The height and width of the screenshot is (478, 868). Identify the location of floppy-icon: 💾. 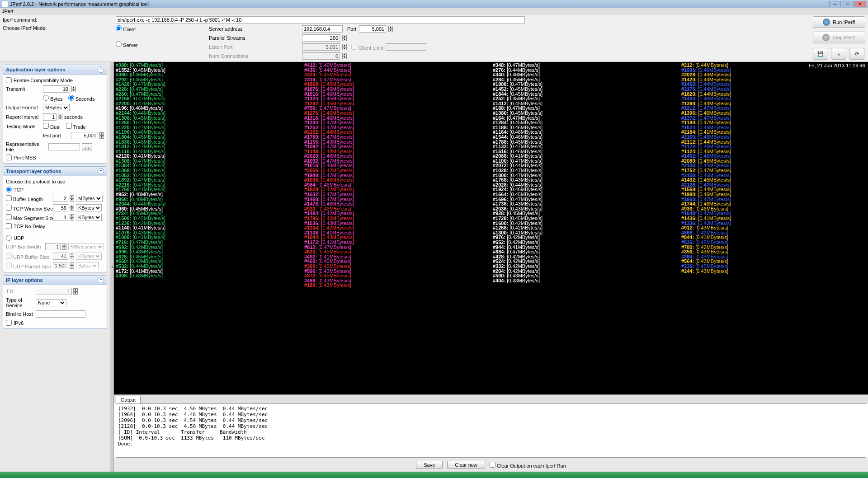
(821, 54).